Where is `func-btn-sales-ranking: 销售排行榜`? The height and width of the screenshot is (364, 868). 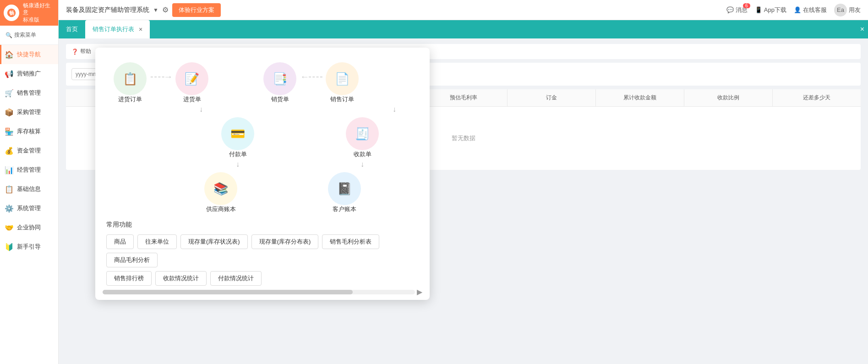
func-btn-sales-ranking: 销售排行榜 is located at coordinates (129, 278).